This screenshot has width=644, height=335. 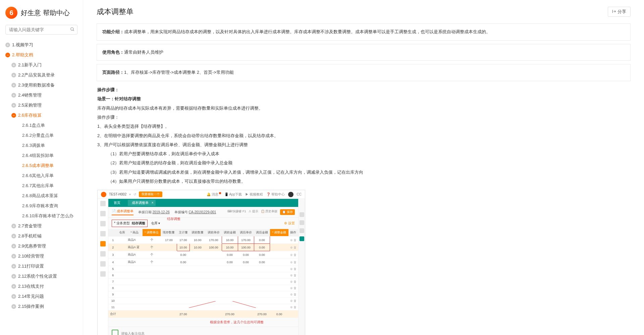 What do you see at coordinates (44, 276) in the screenshot?
I see `nav-2-12: +2.12系统个性化设置` at bounding box center [44, 276].